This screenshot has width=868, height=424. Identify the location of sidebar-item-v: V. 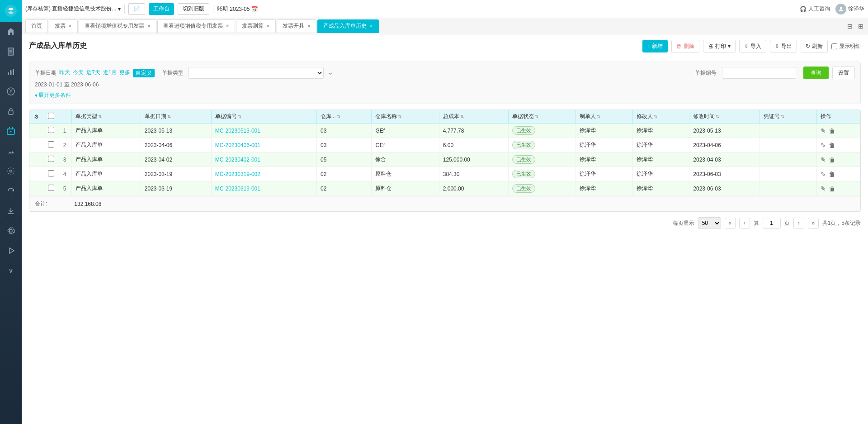
(11, 271).